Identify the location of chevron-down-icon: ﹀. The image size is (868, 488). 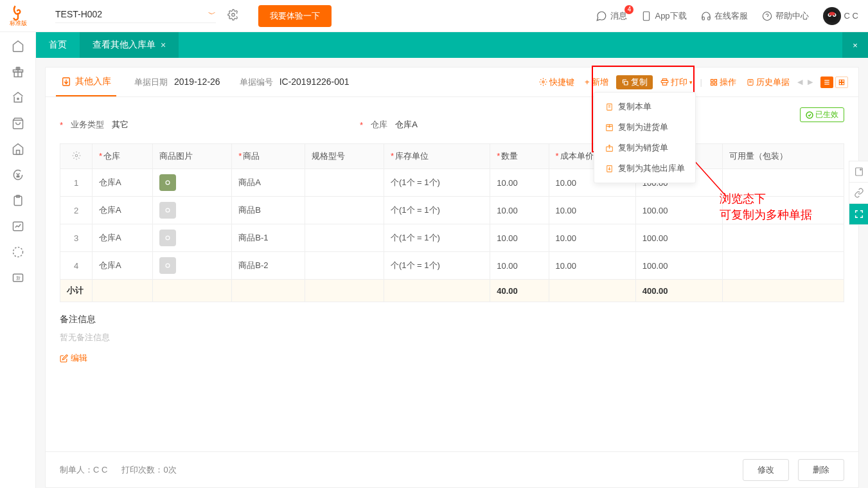
(212, 14).